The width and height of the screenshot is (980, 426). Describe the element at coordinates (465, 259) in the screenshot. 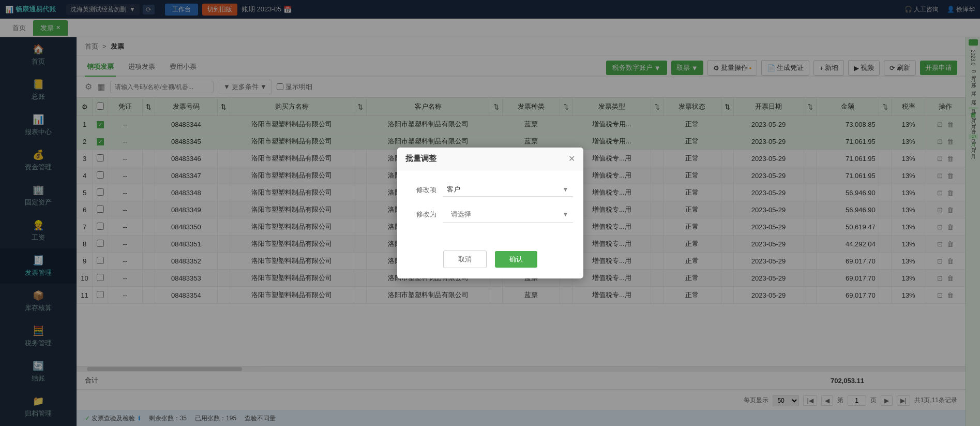

I see `modal-cancel-btn: 取消` at that location.